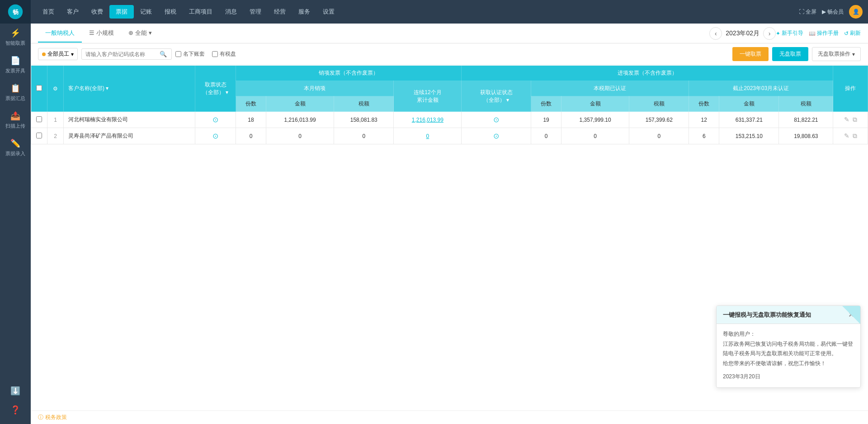 This screenshot has width=868, height=424. I want to click on sidebar-item-smart-fetch: ⚡ 智能取票, so click(15, 37).